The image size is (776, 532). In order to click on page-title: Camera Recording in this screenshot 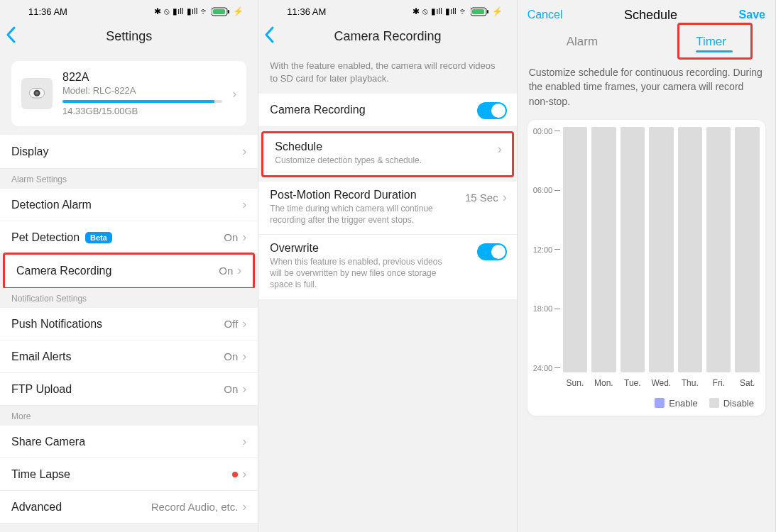, I will do `click(388, 37)`.